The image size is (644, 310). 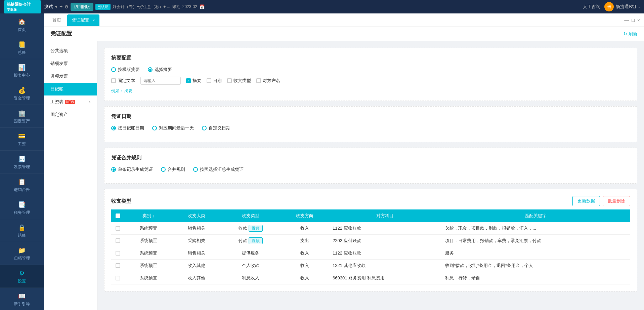 What do you see at coordinates (118, 216) in the screenshot?
I see `select-all-checkbox` at bounding box center [118, 216].